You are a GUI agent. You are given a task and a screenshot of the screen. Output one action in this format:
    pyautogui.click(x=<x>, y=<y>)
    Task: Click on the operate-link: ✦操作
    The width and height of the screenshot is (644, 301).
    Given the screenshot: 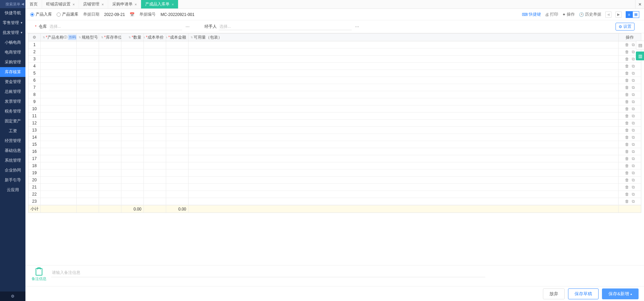 What is the action you would take?
    pyautogui.click(x=568, y=14)
    